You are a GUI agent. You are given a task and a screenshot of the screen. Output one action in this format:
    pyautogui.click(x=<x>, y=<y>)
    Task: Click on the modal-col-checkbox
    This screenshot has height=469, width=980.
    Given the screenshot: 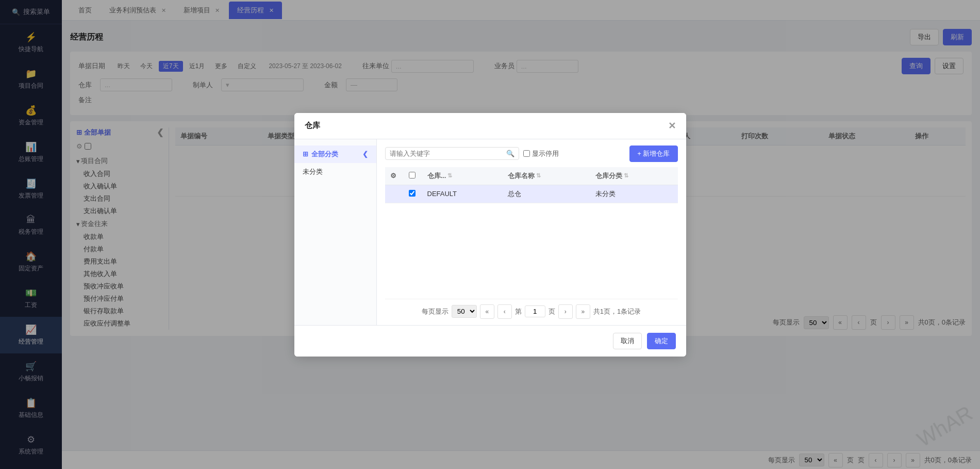 What is the action you would take?
    pyautogui.click(x=413, y=176)
    